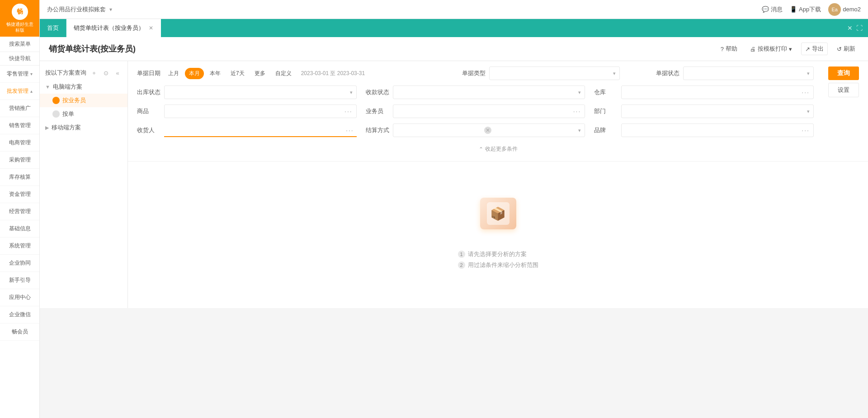  I want to click on refresh-button: ↺ 刷新, so click(846, 49).